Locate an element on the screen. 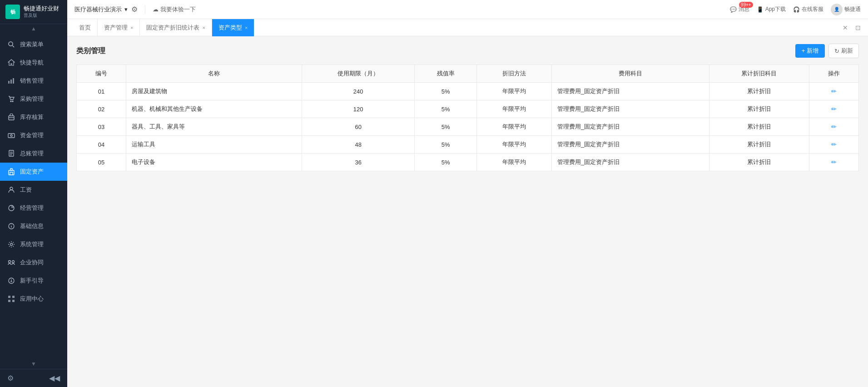 The image size is (868, 387). sidebar-item-purchase: 采购管理 is located at coordinates (34, 99).